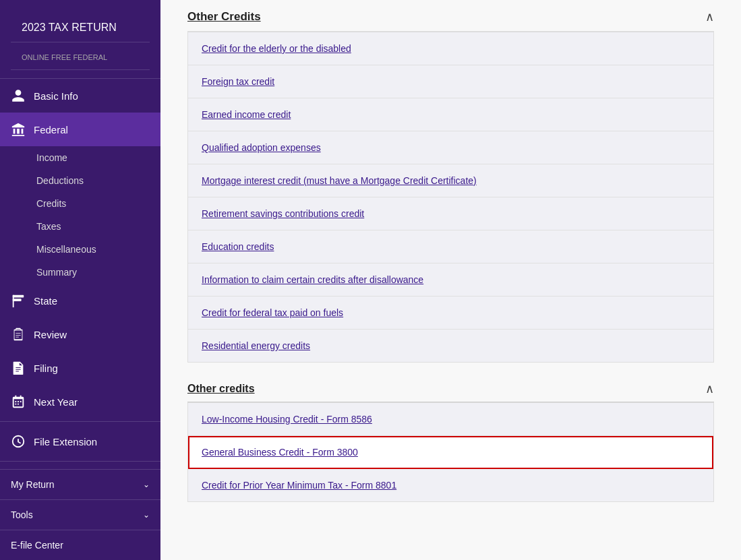 Image resolution: width=741 pixels, height=560 pixels. What do you see at coordinates (80, 301) in the screenshot?
I see `sidebar-item-state: State` at bounding box center [80, 301].